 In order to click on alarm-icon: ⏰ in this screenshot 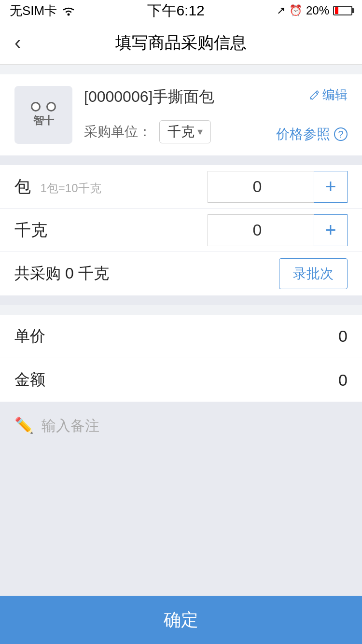, I will do `click(295, 11)`.